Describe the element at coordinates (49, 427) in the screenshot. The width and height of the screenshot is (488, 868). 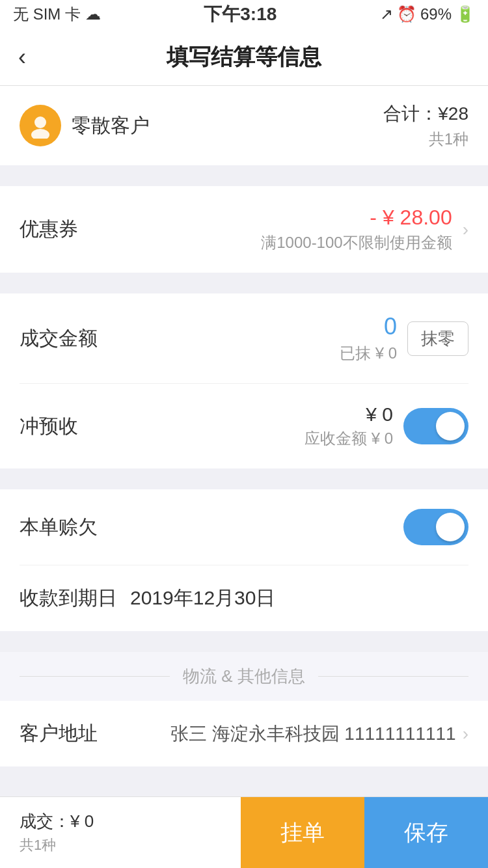
I see `prepayment-label: 冲预收` at that location.